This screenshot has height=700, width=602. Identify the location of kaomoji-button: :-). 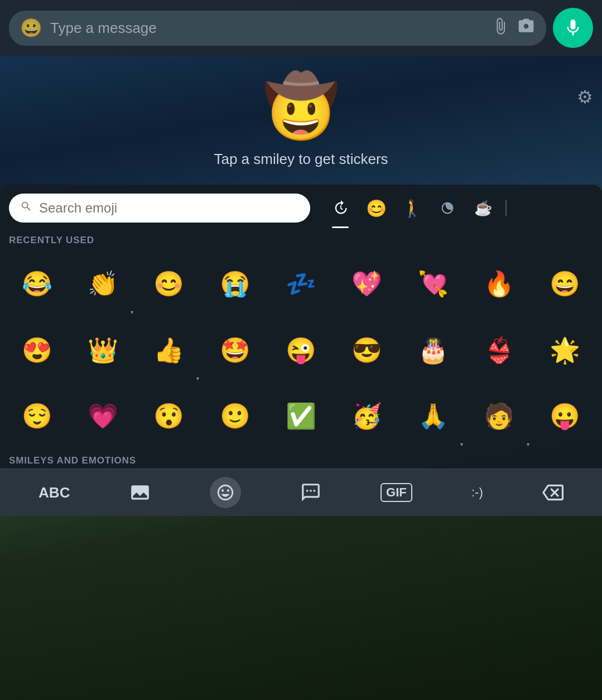
(478, 493).